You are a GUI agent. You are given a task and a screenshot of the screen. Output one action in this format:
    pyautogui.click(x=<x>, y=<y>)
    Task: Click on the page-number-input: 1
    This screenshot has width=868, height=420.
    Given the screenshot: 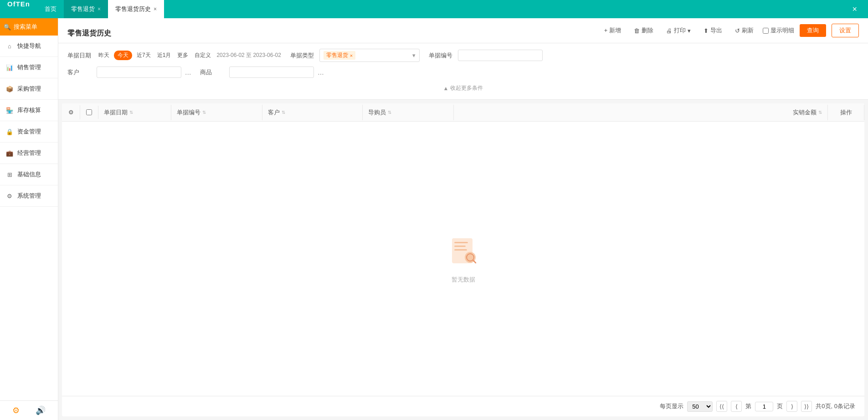 What is the action you would take?
    pyautogui.click(x=764, y=406)
    